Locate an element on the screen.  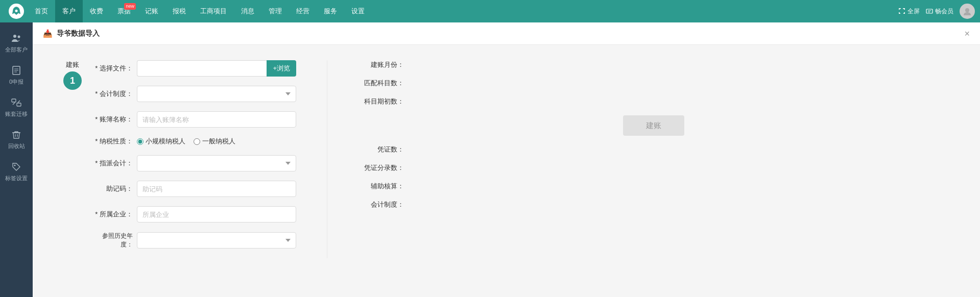
build-btn-container: 建账 is located at coordinates (654, 126).